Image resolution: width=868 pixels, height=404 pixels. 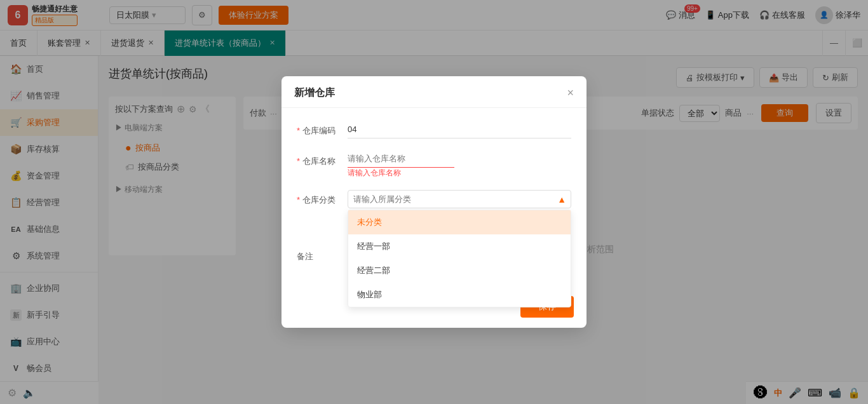 I want to click on warehouse-name-label: * 仓库名称, so click(x=322, y=159).